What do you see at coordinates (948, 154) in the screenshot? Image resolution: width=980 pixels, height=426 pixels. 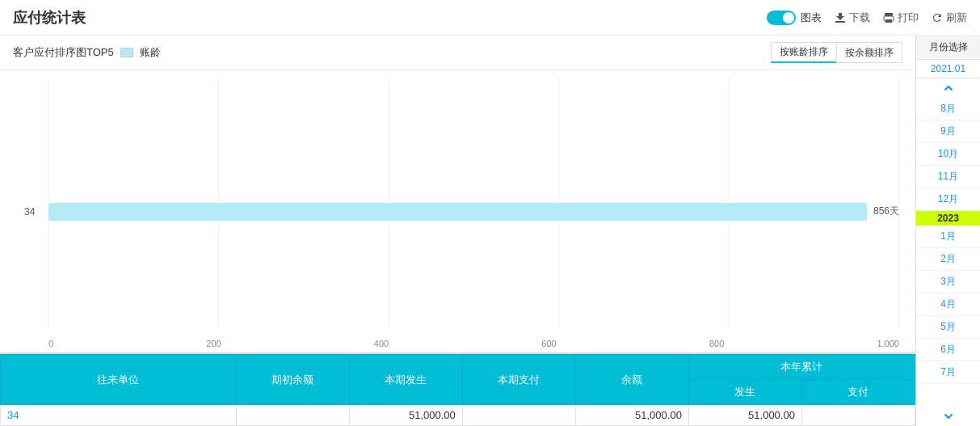 I see `sidebar-item-oct: 10月` at bounding box center [948, 154].